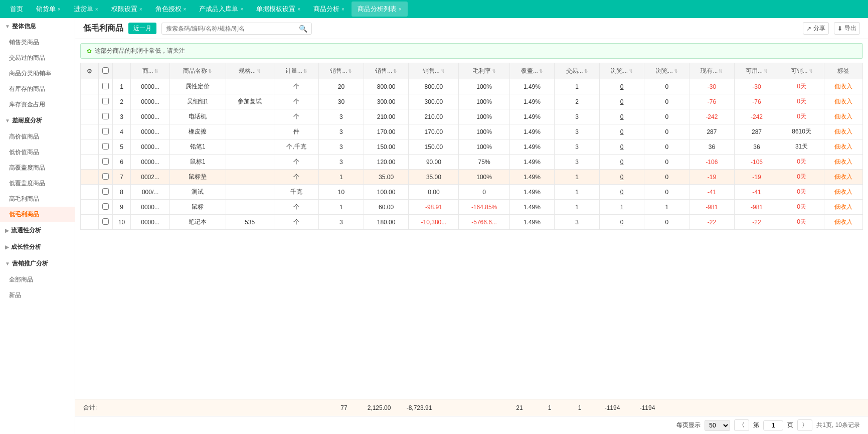 The width and height of the screenshot is (868, 434). I want to click on nav-template: 单据模板设置 ×, so click(278, 9).